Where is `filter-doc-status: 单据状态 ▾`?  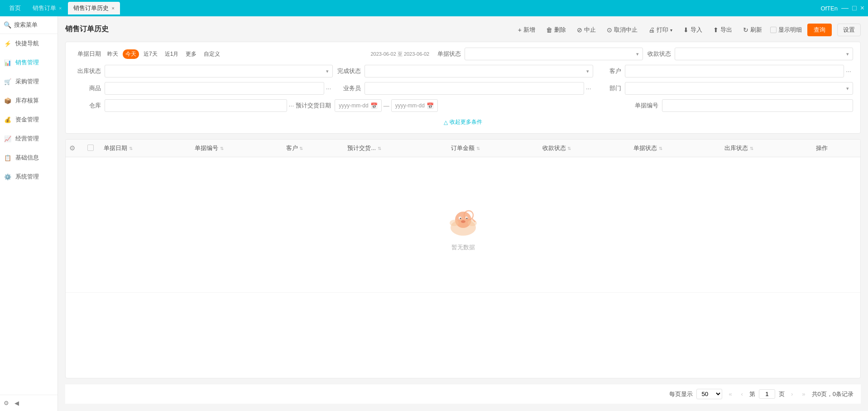 filter-doc-status: 单据状态 ▾ is located at coordinates (538, 54).